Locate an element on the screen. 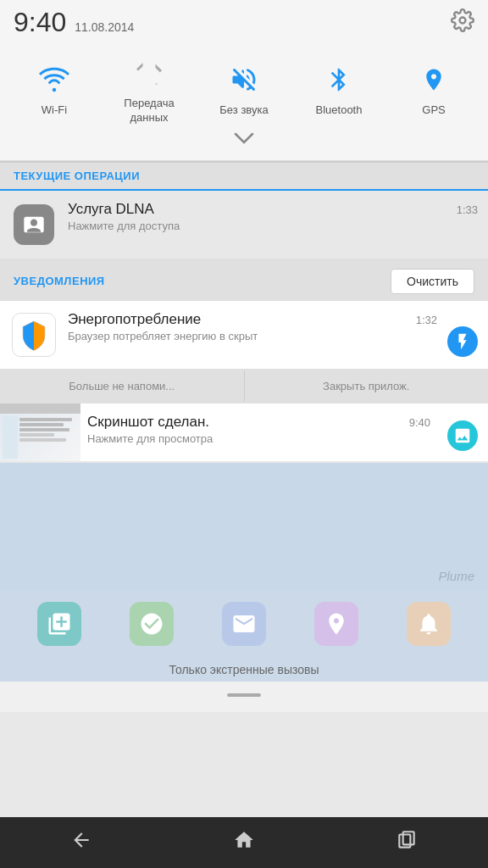 The width and height of the screenshot is (488, 868). notif-section-header: УВЕДОМЛЕНИЯ Очистить is located at coordinates (244, 281).